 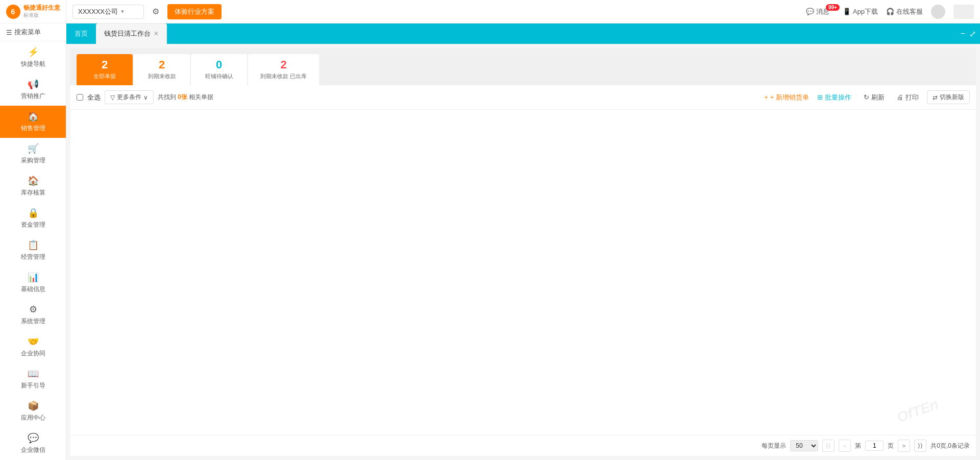 What do you see at coordinates (33, 347) in the screenshot?
I see `sidebar-item-enterprise: 🤝 企业协同` at bounding box center [33, 347].